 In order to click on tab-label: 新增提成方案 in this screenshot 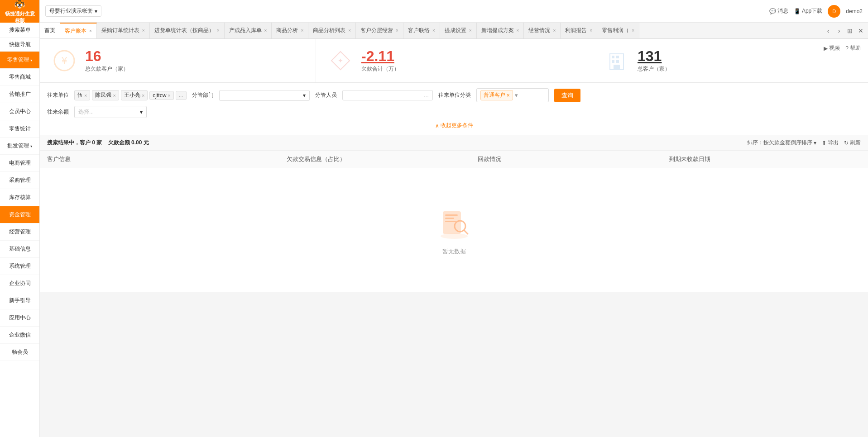, I will do `click(498, 31)`.